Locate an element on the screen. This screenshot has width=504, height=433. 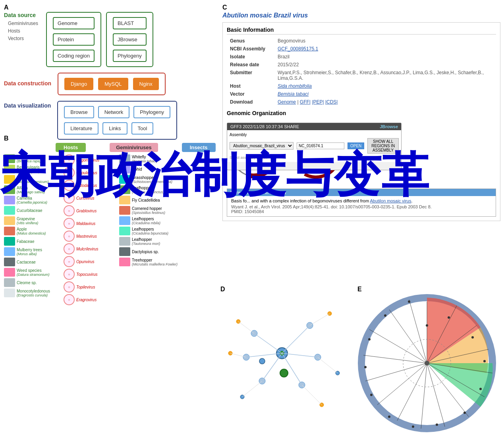
host-item-7: Apple(Malus domestica) is located at coordinates (34, 231).